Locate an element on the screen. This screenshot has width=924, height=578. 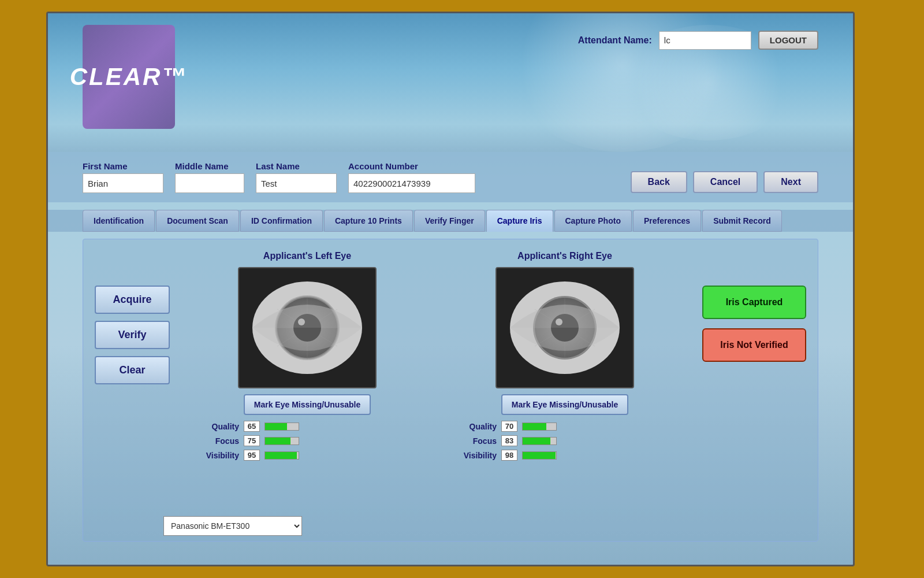
right-eye-image is located at coordinates (565, 328).